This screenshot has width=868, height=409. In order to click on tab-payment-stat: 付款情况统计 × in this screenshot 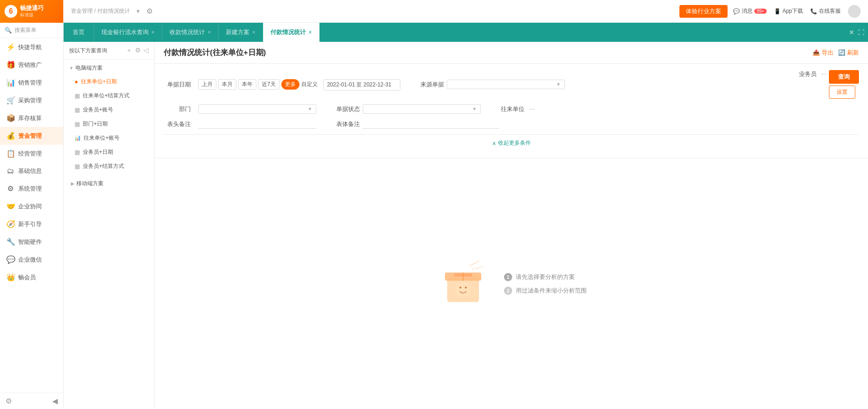, I will do `click(291, 32)`.